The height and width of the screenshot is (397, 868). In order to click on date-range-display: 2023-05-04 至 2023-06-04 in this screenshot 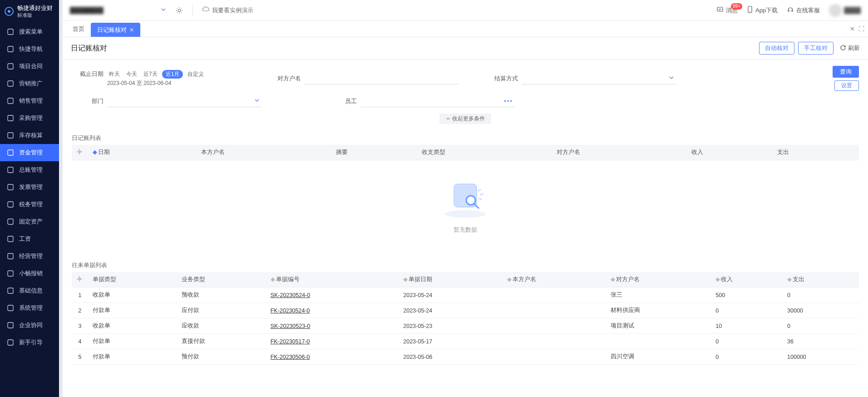, I will do `click(156, 84)`.